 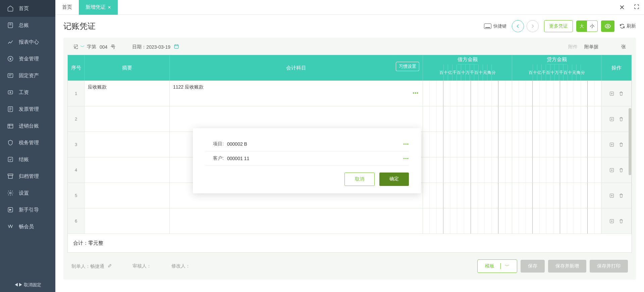 I want to click on expand-icon, so click(x=637, y=7).